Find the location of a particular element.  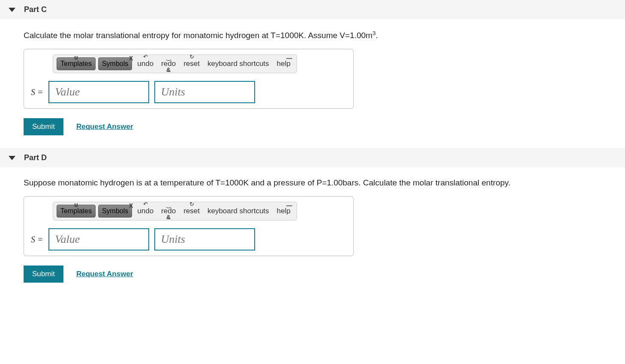

part-d-actions: Submit Request Answer is located at coordinates (312, 274).